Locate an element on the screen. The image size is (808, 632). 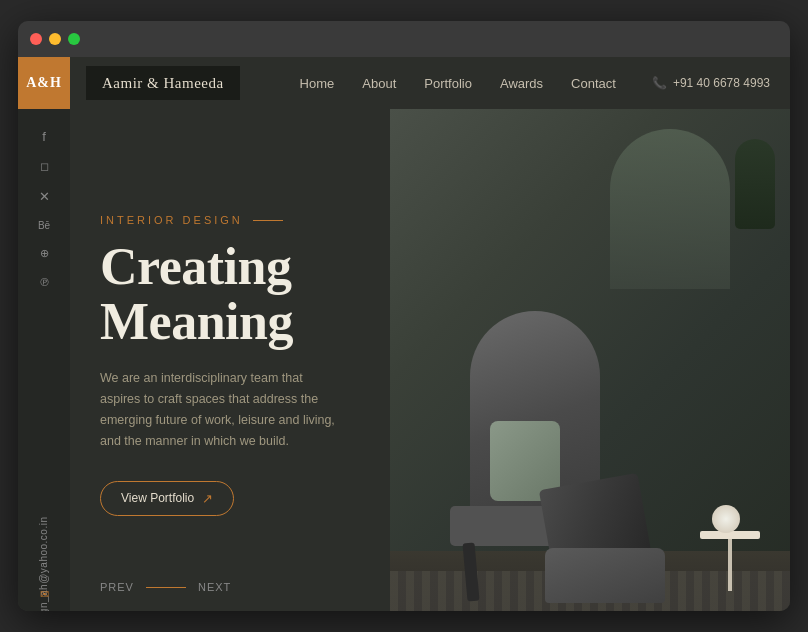
lamp is located at coordinates (726, 519).